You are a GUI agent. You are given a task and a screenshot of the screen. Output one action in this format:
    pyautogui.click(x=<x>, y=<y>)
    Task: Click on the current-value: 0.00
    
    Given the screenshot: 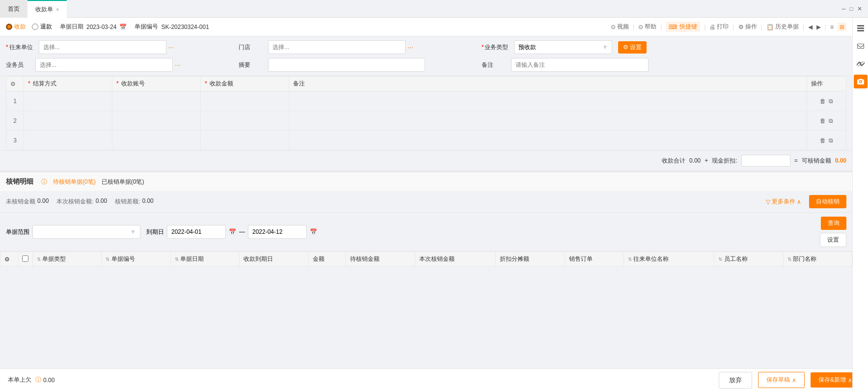 What is the action you would take?
    pyautogui.click(x=101, y=201)
    